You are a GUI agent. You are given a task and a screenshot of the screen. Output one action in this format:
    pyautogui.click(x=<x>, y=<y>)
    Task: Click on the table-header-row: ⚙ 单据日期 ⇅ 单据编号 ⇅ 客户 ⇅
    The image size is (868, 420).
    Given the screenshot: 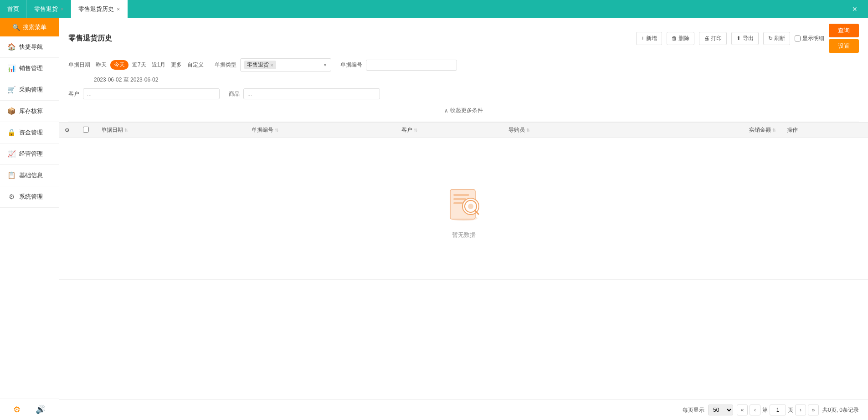 What is the action you would take?
    pyautogui.click(x=464, y=130)
    